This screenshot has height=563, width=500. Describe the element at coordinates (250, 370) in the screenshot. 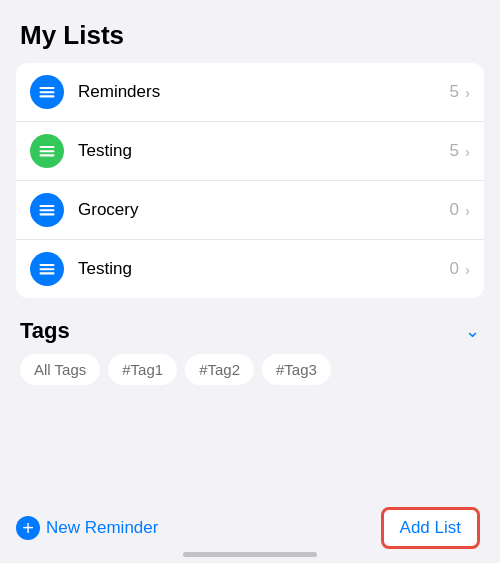

I see `tags-row: All Tags #Tag1 #Tag2 #Tag3` at that location.